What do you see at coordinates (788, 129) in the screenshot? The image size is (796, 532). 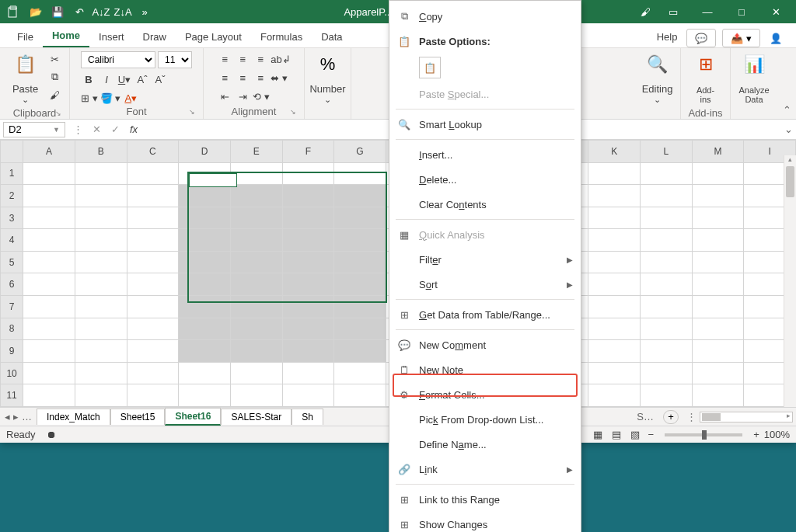 I see `expand-formula-bar-icon: ⌄` at bounding box center [788, 129].